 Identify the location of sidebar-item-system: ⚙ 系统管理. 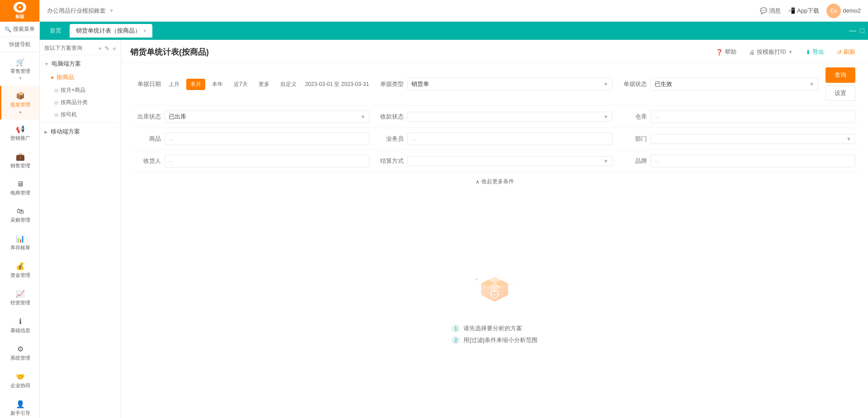
(20, 353).